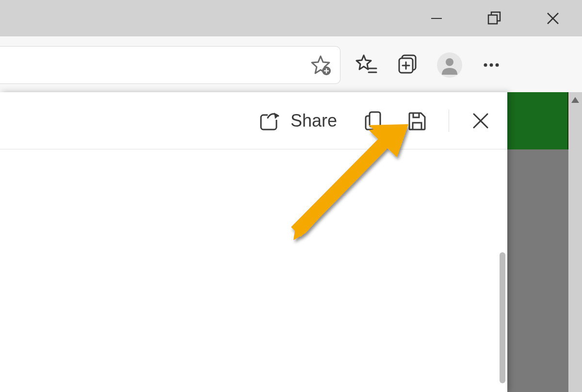  I want to click on share-icon, so click(270, 121).